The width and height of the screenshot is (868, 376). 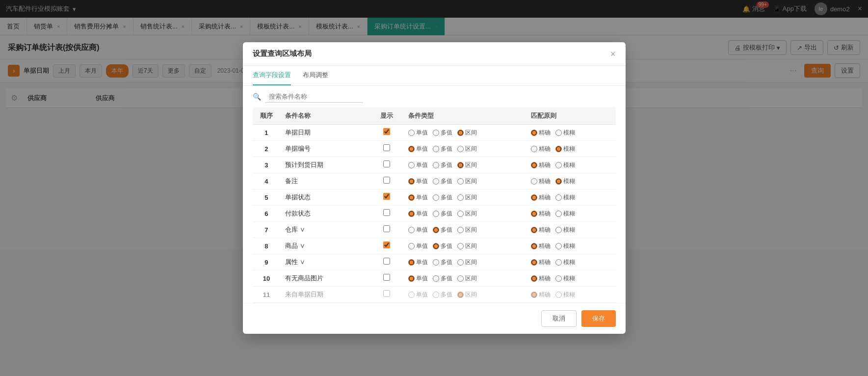 What do you see at coordinates (325, 116) in the screenshot?
I see `col-name: 条件名称` at bounding box center [325, 116].